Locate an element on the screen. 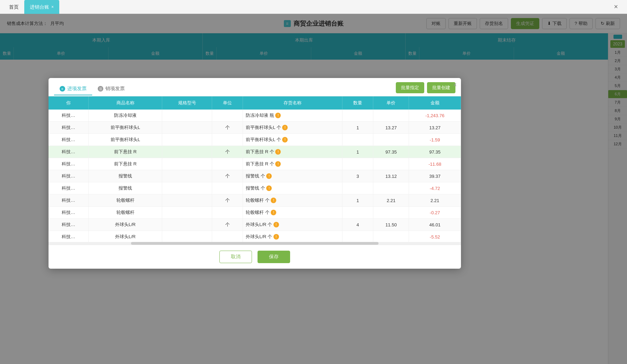 The image size is (627, 364). col-spec: 规格型号 is located at coordinates (187, 103).